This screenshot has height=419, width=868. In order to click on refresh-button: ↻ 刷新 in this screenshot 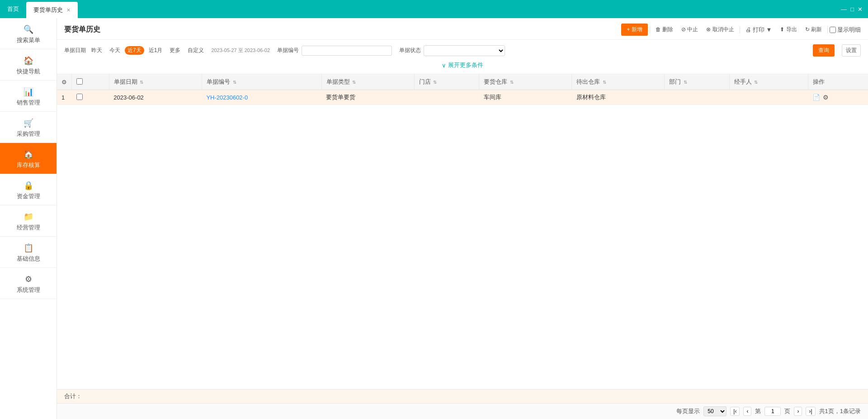, I will do `click(814, 30)`.